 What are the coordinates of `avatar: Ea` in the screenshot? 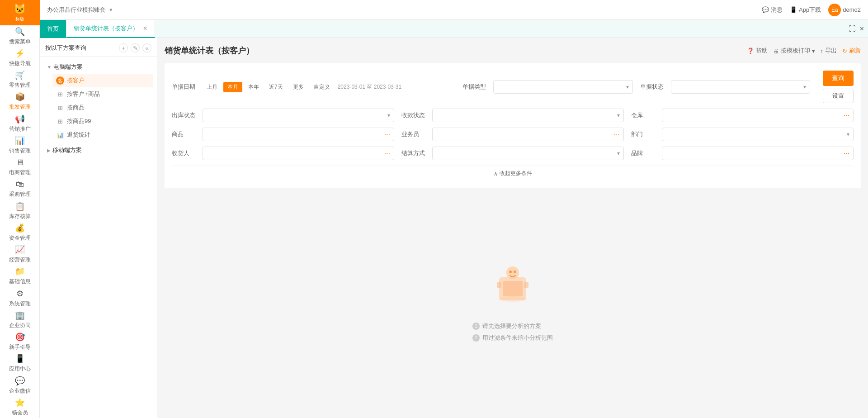 It's located at (835, 10).